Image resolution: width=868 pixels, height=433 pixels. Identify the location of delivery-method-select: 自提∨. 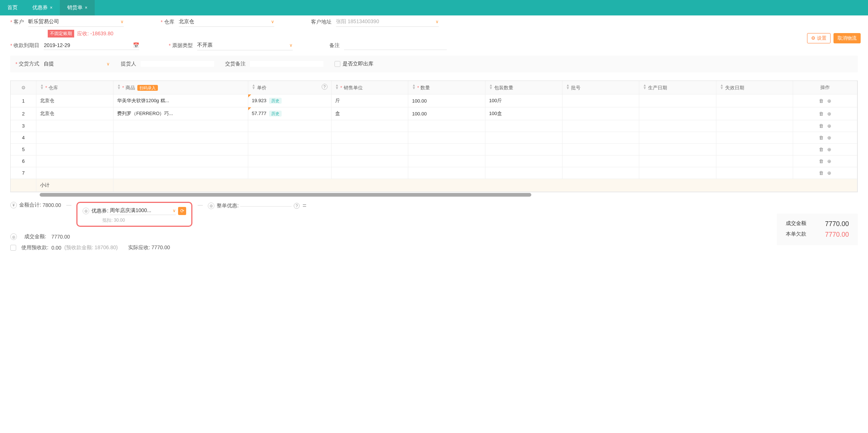
(77, 64).